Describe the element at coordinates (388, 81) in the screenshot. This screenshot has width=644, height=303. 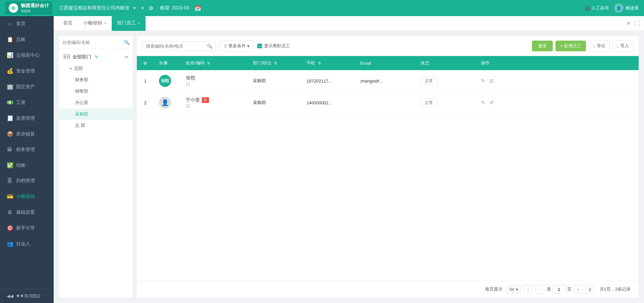
I see `table-row: 1 张熙 张熙` at that location.